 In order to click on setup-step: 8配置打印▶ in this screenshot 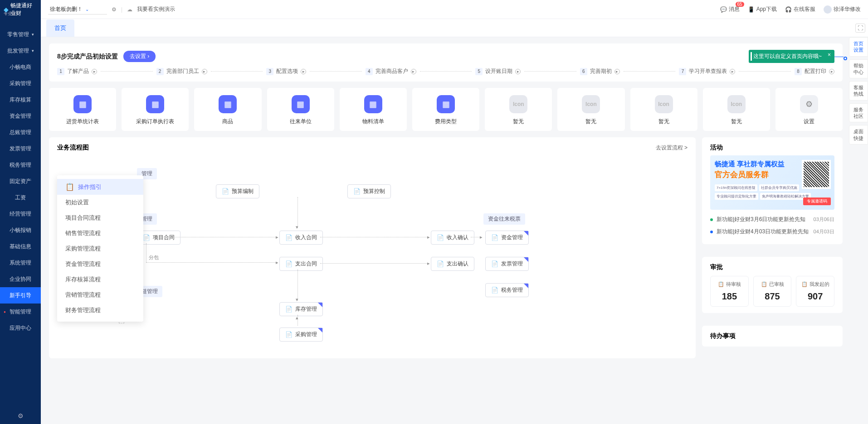, I will do `click(814, 72)`.